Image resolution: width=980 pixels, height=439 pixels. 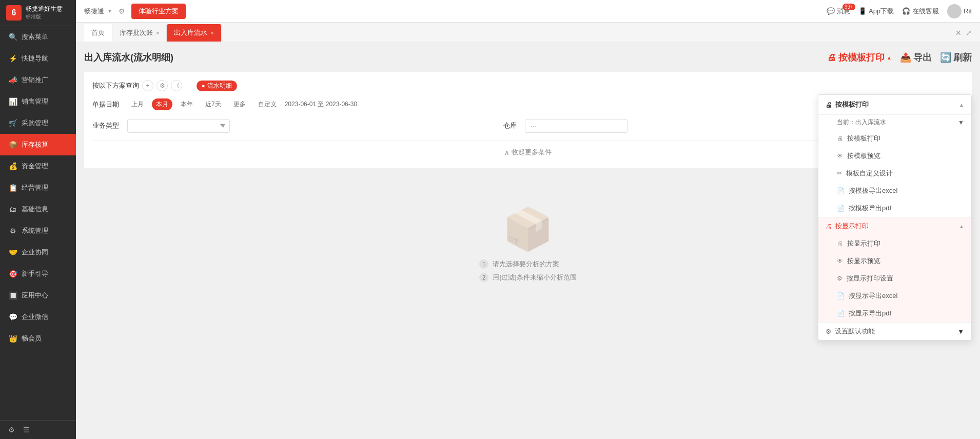 I want to click on sidebar-item-enterprise: 🤝 企业协同, so click(x=38, y=252).